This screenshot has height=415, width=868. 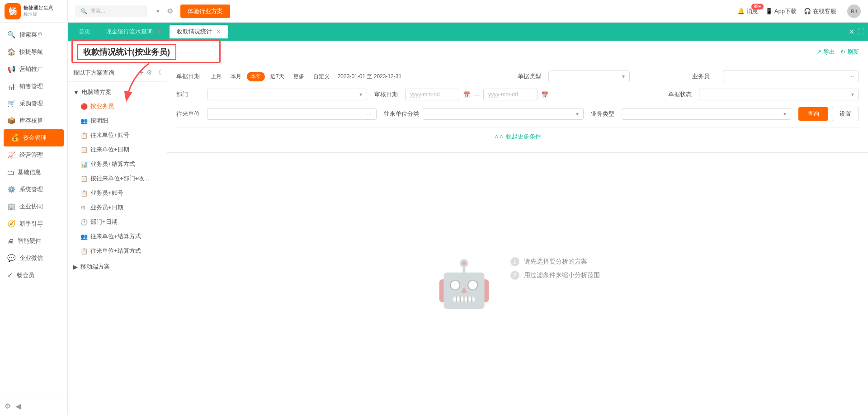 I want to click on partner-category-select: ▾, so click(x=504, y=114).